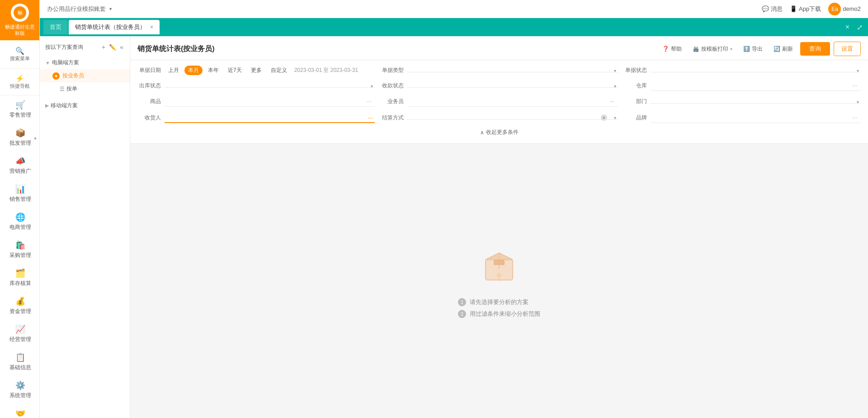  What do you see at coordinates (756, 101) in the screenshot?
I see `department-select` at bounding box center [756, 101].